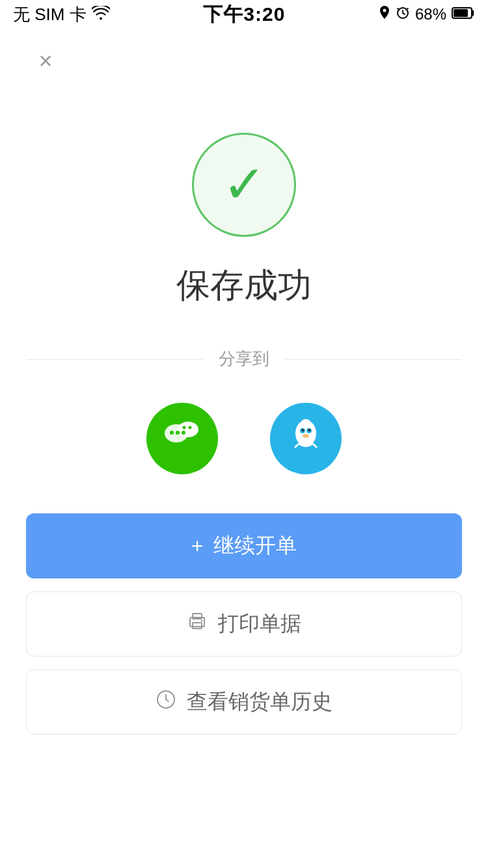 The width and height of the screenshot is (488, 868). What do you see at coordinates (431, 14) in the screenshot?
I see `battery-percentage: 68%` at bounding box center [431, 14].